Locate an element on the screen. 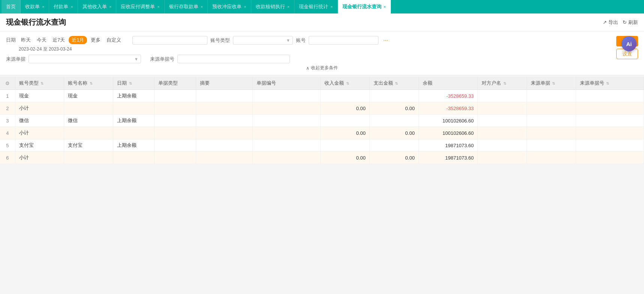  nav-tab-cash-bank-flow: 现金银行流水查询 × is located at coordinates (365, 7).